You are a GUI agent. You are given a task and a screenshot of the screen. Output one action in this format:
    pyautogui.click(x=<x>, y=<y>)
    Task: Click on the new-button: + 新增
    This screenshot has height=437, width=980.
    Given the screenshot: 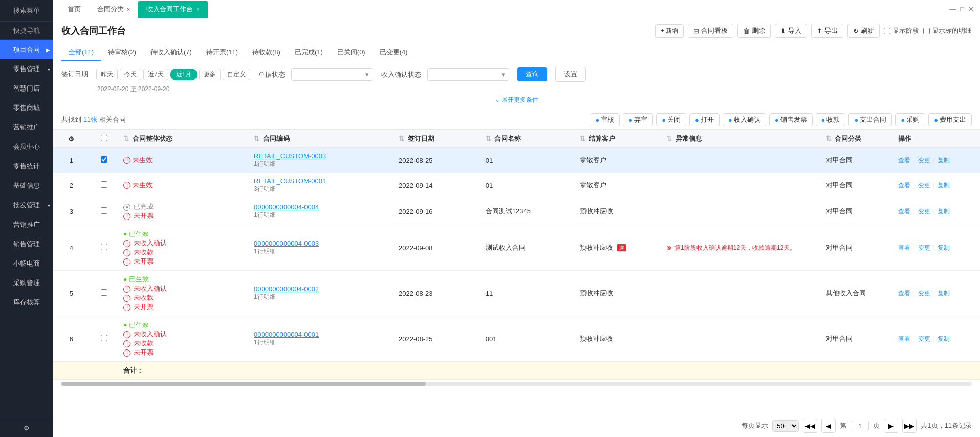 What is the action you would take?
    pyautogui.click(x=669, y=31)
    